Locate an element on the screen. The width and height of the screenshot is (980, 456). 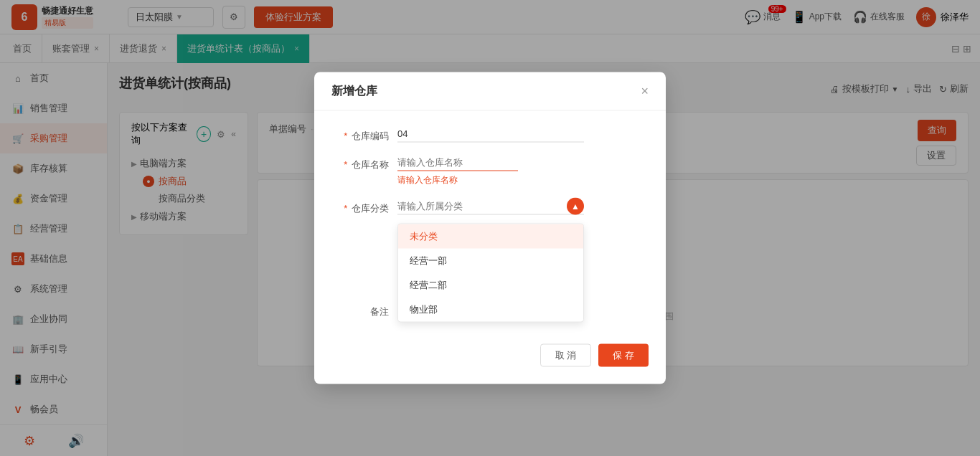
dropdown-item-2: 经营二部 is located at coordinates (491, 285).